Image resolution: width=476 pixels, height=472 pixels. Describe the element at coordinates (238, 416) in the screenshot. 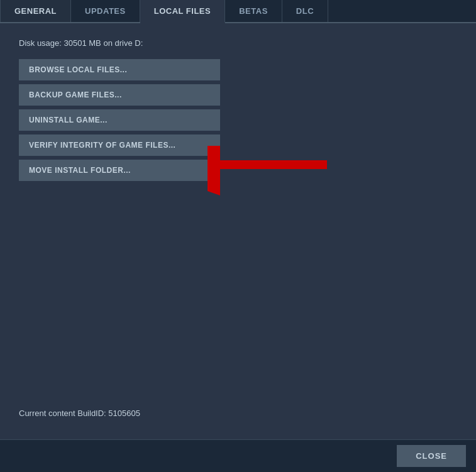

I see `build-id-label: Current content BuildID: 5105605` at that location.